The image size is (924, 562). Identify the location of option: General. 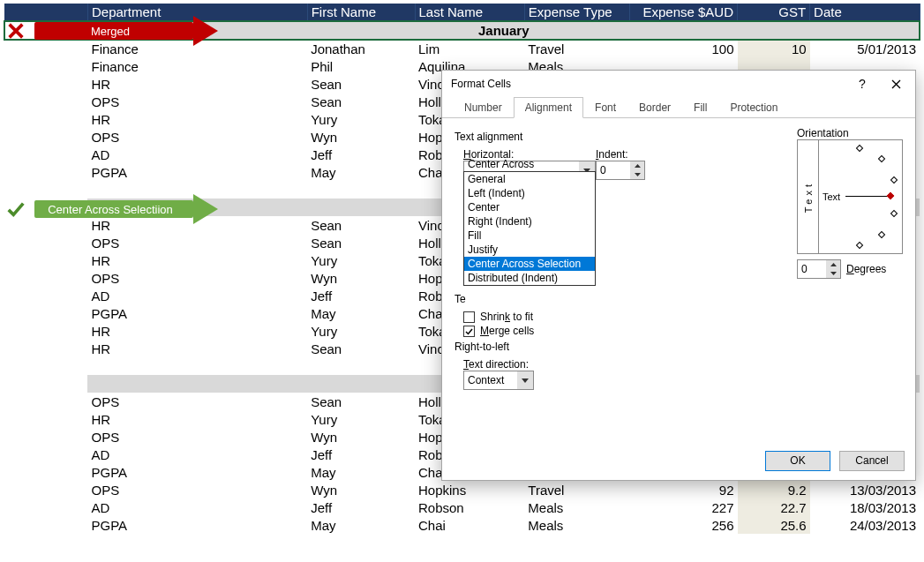
(530, 179).